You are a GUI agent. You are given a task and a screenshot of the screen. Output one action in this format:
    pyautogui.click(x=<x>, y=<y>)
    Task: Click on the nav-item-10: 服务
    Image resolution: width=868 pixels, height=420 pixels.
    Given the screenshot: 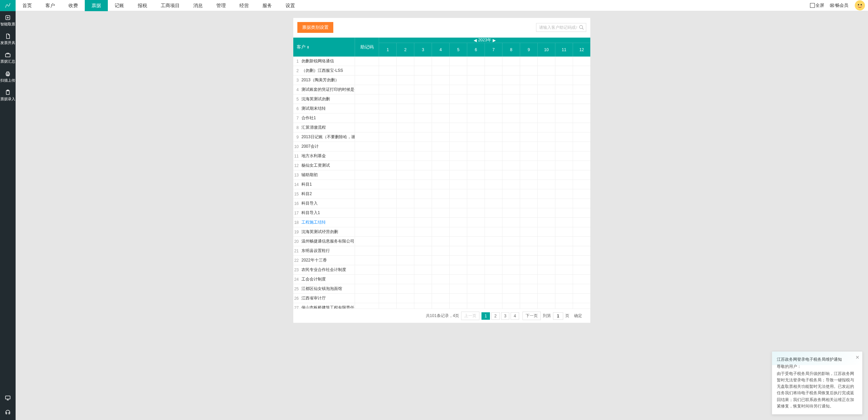 What is the action you would take?
    pyautogui.click(x=267, y=5)
    